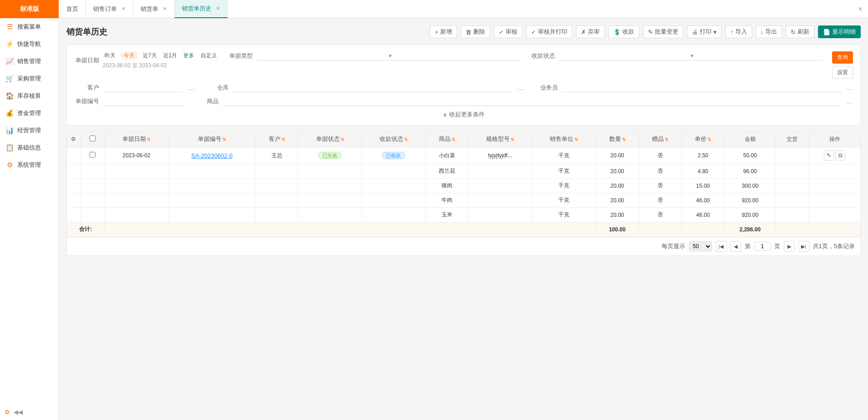 This screenshot has width=868, height=420. What do you see at coordinates (464, 115) in the screenshot?
I see `collapse-button: ∧ 收起更多条件` at bounding box center [464, 115].